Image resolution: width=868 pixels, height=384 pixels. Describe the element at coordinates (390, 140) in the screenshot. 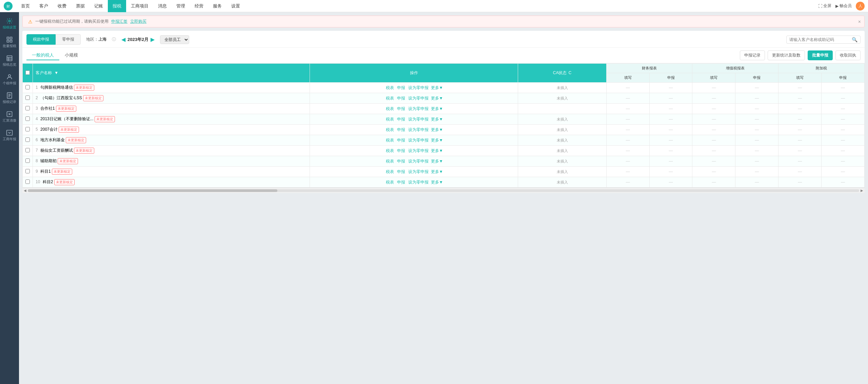

I see `row-op-shuibiao-5: 税表` at that location.